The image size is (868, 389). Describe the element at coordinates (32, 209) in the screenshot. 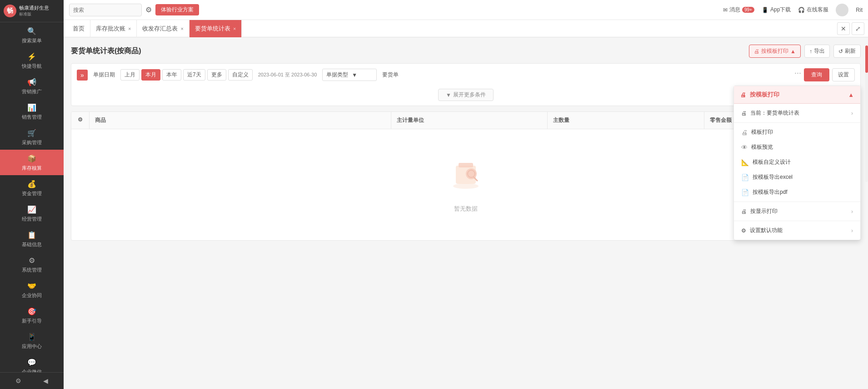

I see `operations-icon: 📈` at that location.